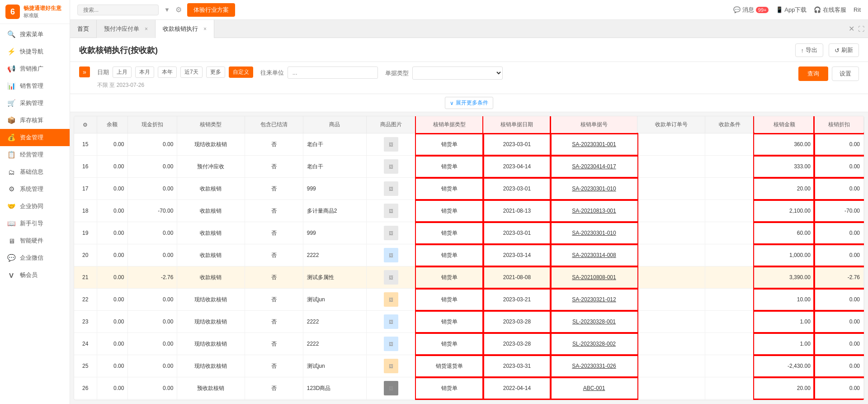 The image size is (868, 404). Describe the element at coordinates (167, 72) in the screenshot. I see `date-btn-this-year: 本年` at that location.